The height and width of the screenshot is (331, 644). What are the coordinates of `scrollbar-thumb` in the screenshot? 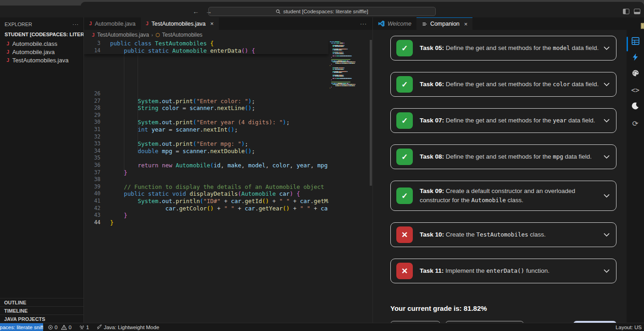 It's located at (371, 113).